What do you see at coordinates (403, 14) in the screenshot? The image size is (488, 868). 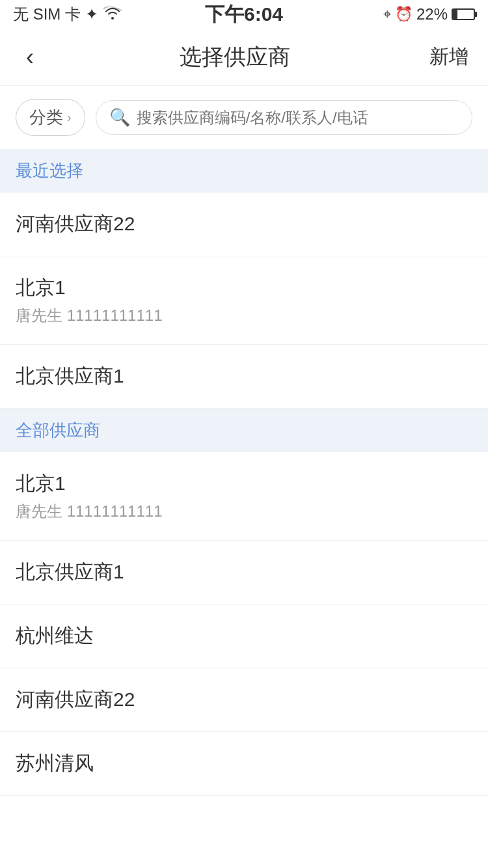 I see `alarm-icon: ⏰` at bounding box center [403, 14].